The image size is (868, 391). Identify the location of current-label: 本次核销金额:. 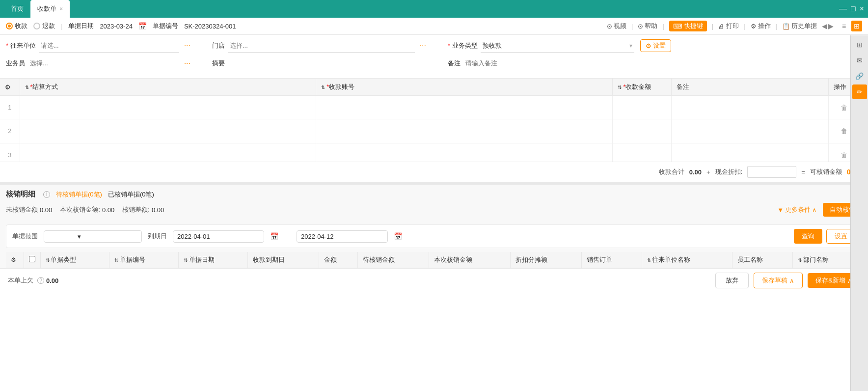
(80, 210).